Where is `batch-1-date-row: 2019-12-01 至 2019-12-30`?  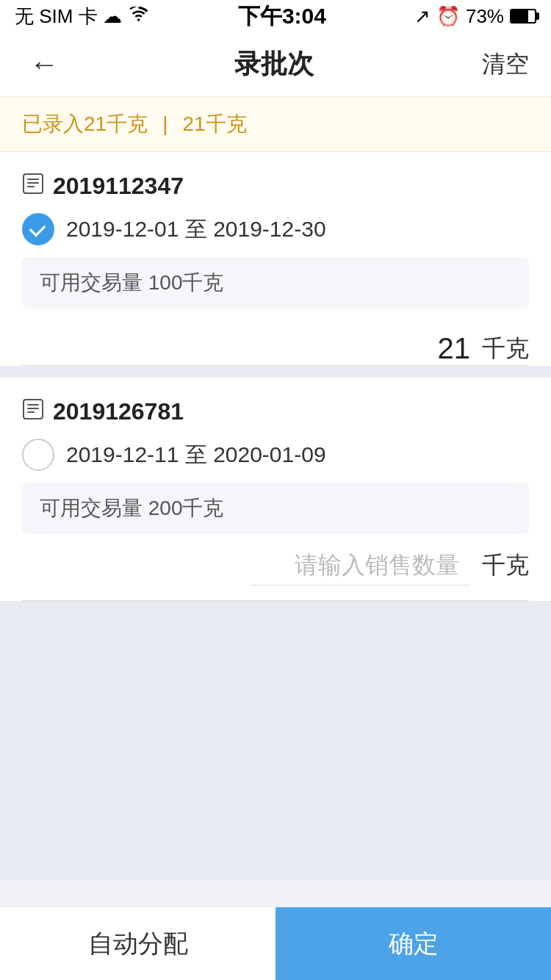
batch-1-date-row: 2019-12-01 至 2019-12-30 is located at coordinates (276, 232).